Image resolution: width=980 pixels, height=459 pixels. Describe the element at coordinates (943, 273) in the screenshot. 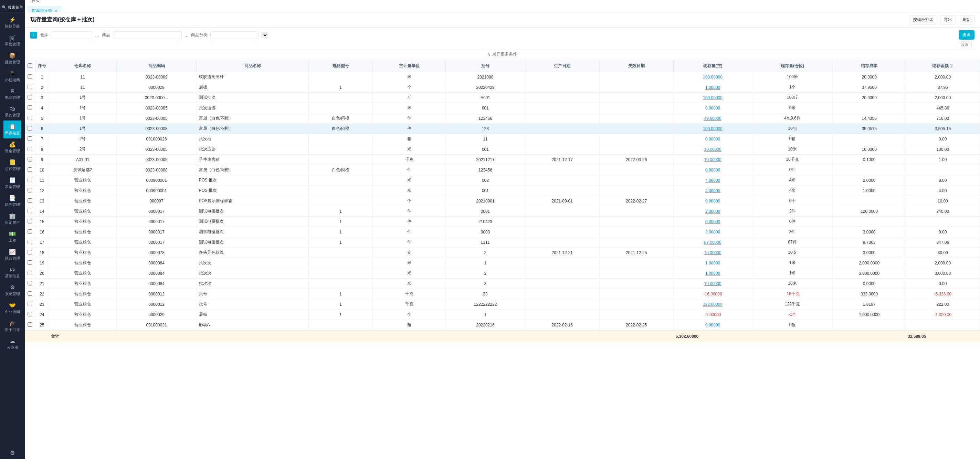

I see `row-total-cost-19: 3,000.00` at that location.